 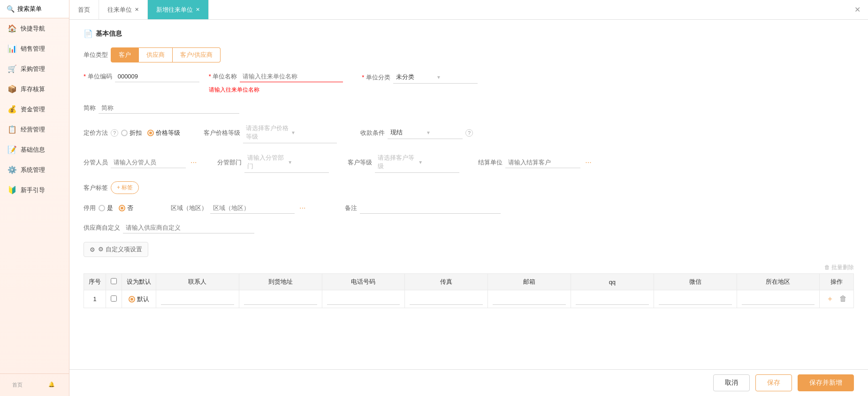 I want to click on bottom-bar: 取消 保存 保存并新增, so click(x=469, y=382).